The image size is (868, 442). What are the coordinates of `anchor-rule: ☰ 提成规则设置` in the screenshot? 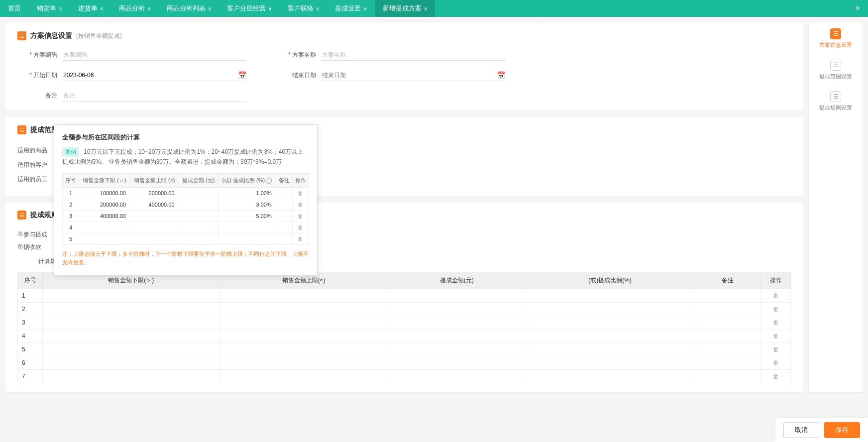 It's located at (836, 102).